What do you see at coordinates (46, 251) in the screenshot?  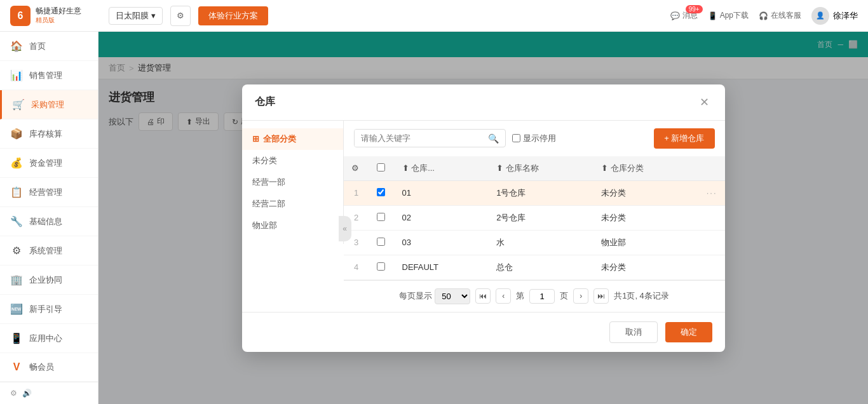 I see `sidebar-label-system: 系统管理` at bounding box center [46, 251].